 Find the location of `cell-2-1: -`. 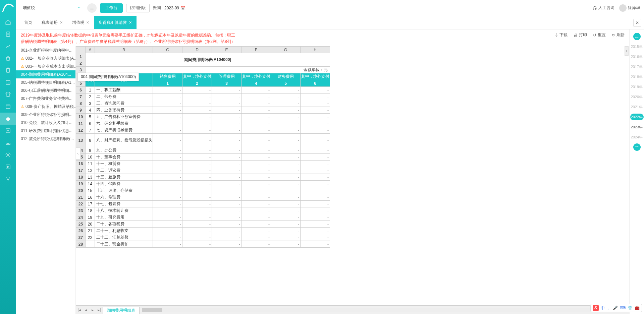

cell-2-1: - is located at coordinates (197, 104).